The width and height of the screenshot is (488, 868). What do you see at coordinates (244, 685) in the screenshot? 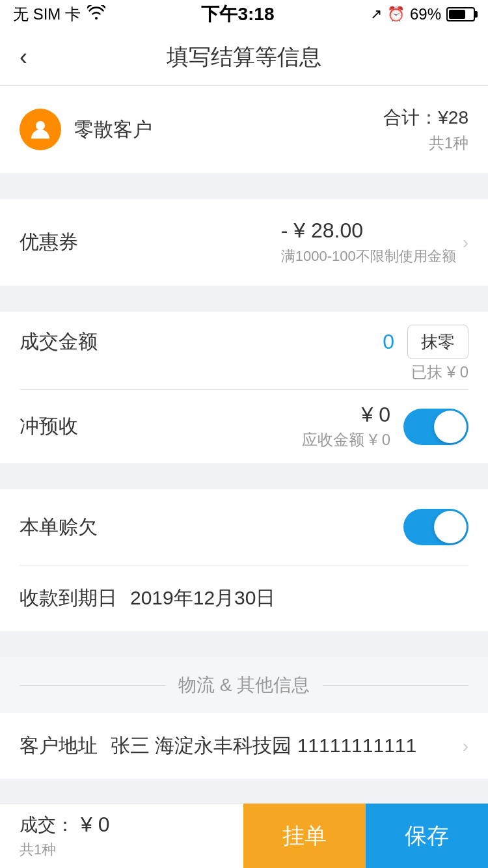
I see `logistics-header: 物流 & 其他信息` at bounding box center [244, 685].